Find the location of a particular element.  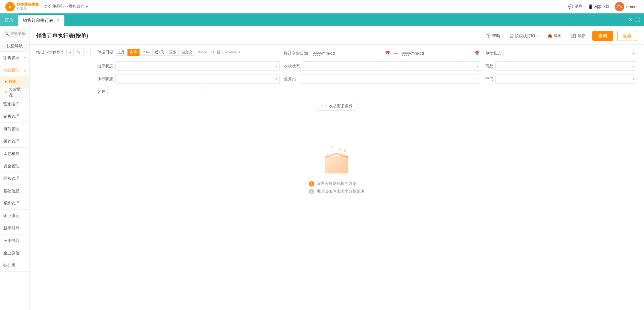

scheme-actions: ＋ ✎ « is located at coordinates (78, 52).